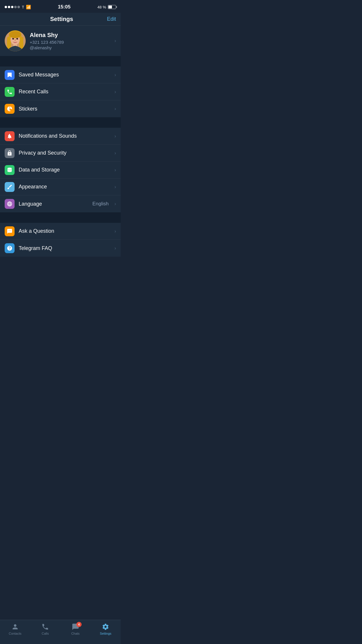 This screenshot has width=362, height=644. Describe the element at coordinates (65, 187) in the screenshot. I see `appearance-label: Appearance` at that location.